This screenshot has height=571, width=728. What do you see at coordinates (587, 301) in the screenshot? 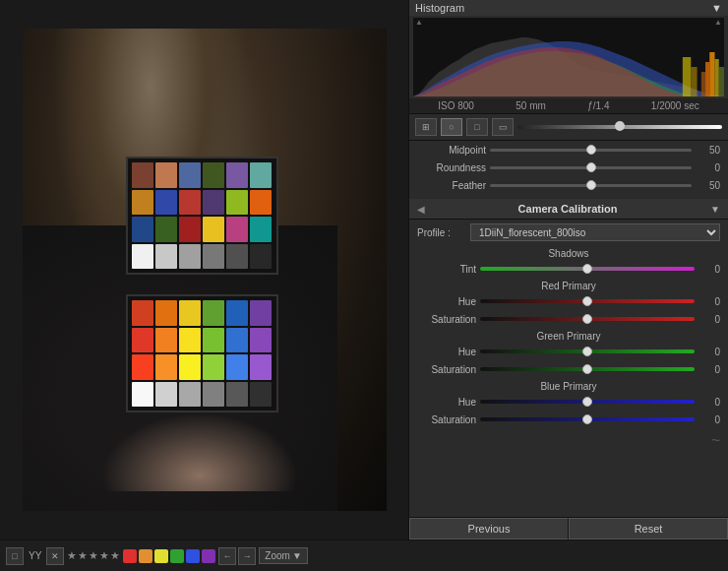
I see `red-hue-track-wrap` at bounding box center [587, 301].